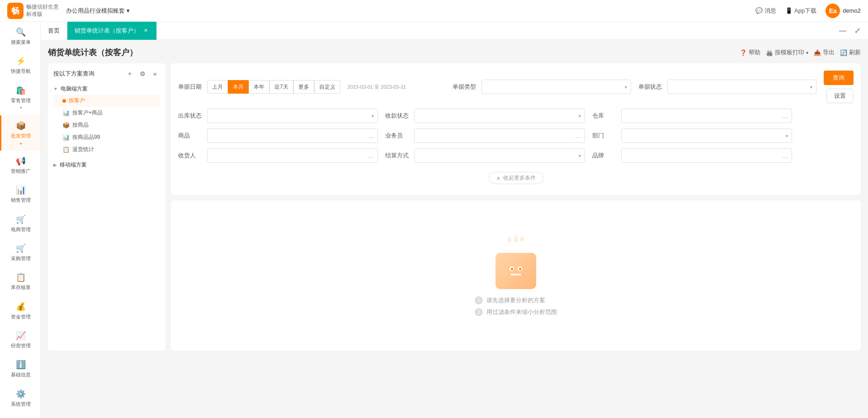 The image size is (868, 418). I want to click on user-name: demo2, so click(852, 11).